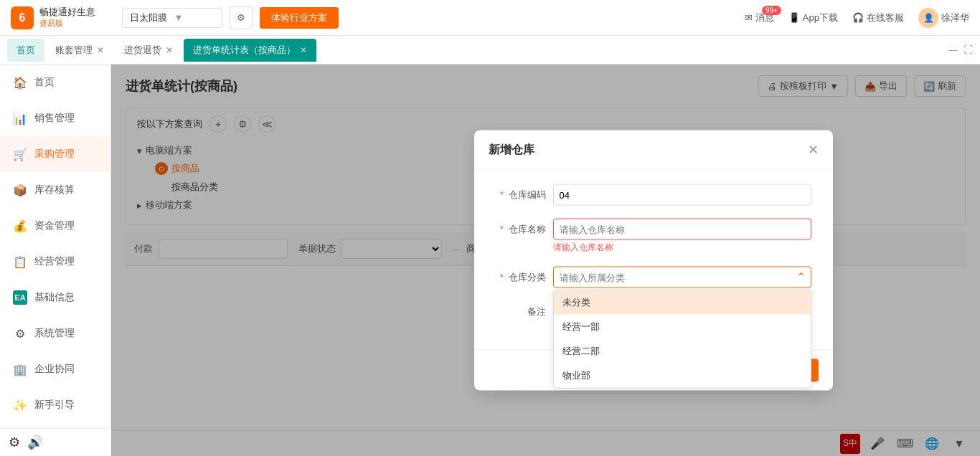 Image resolution: width=980 pixels, height=456 pixels. Describe the element at coordinates (527, 277) in the screenshot. I see `warehouse-category-label-text: 仓库分类` at that location.